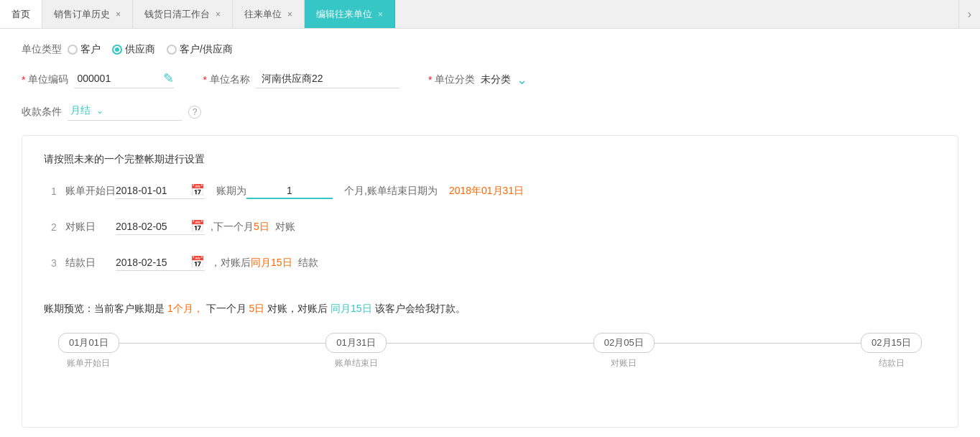 This screenshot has height=437, width=980. I want to click on timeline-node-4: 02月15日 结款日, so click(891, 351).